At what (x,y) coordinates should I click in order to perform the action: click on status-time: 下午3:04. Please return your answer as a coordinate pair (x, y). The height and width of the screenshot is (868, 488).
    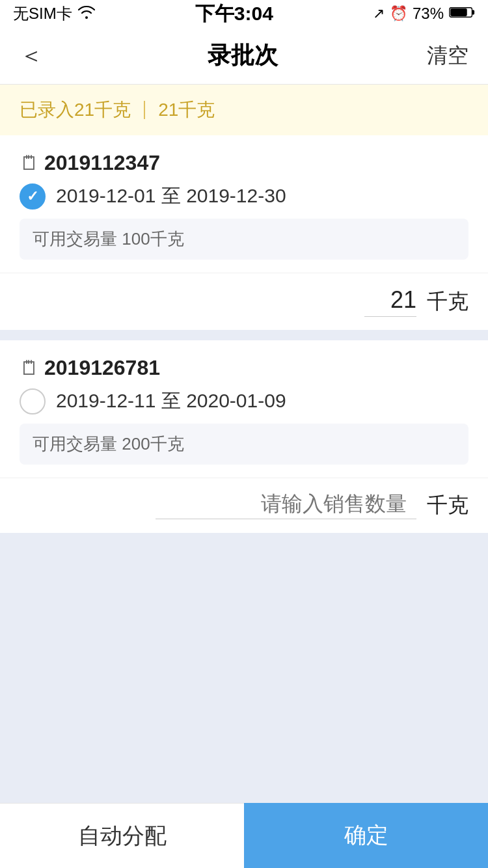
    Looking at the image, I should click on (234, 14).